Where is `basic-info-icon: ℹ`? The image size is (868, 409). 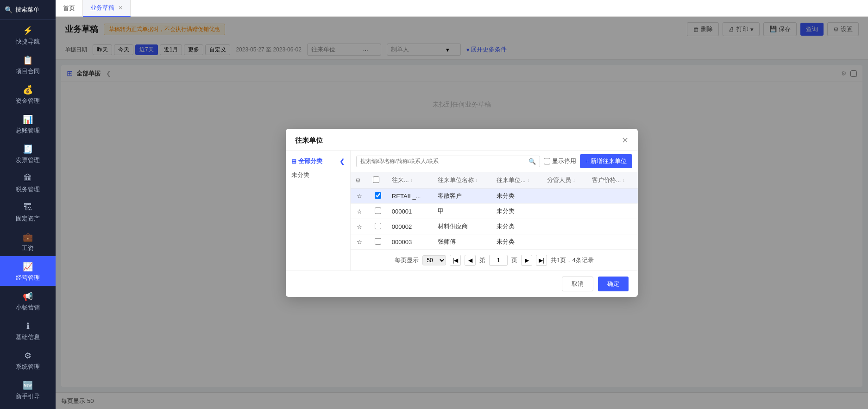 basic-info-icon: ℹ is located at coordinates (28, 326).